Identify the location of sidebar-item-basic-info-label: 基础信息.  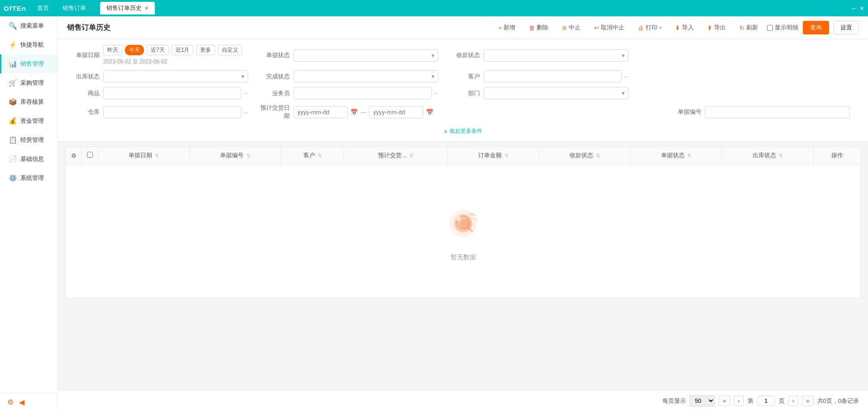
(32, 159).